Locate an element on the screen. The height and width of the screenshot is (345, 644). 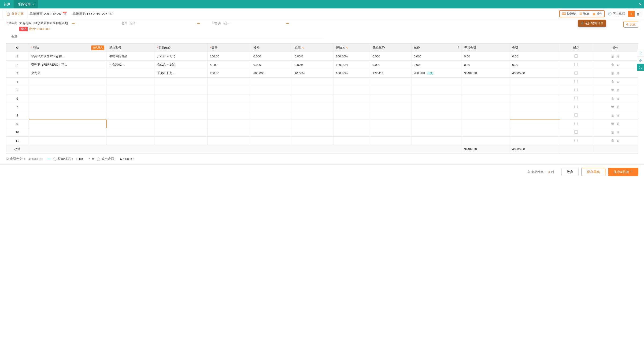
select-sales-order-button: ☰ 选择销售订单 is located at coordinates (592, 23).